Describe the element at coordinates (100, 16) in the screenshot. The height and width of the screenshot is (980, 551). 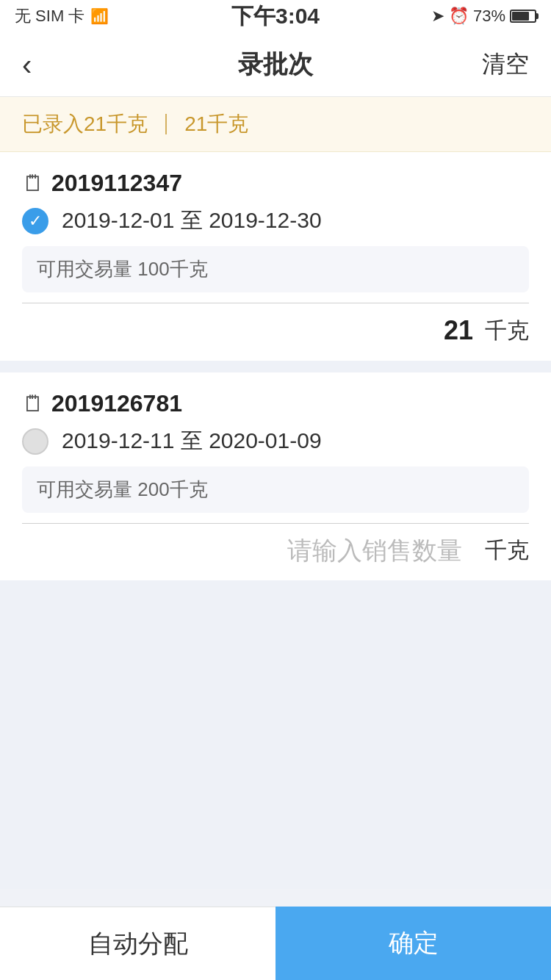
I see `wifi-icon: 📶` at that location.